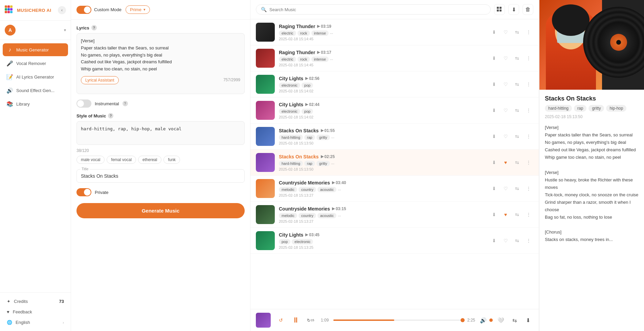 This screenshot has height=331, width=644. I want to click on generate-button: Generate Music, so click(160, 211).